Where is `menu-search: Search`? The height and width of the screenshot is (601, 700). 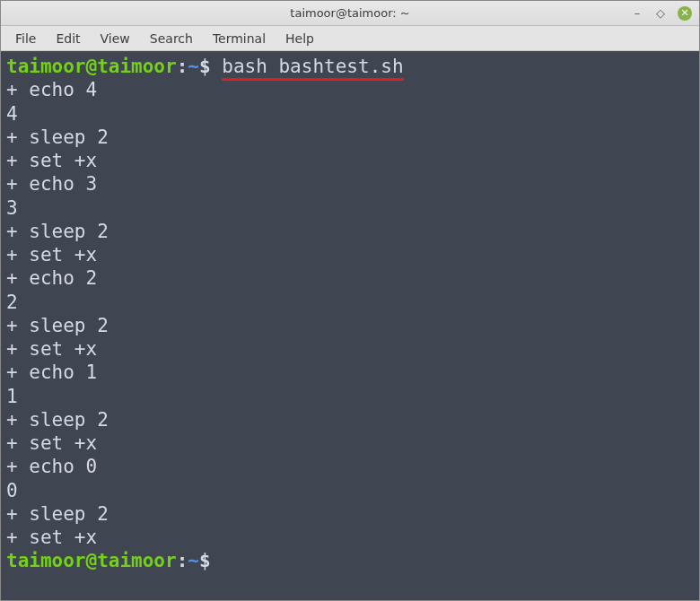
menu-search: Search is located at coordinates (171, 39).